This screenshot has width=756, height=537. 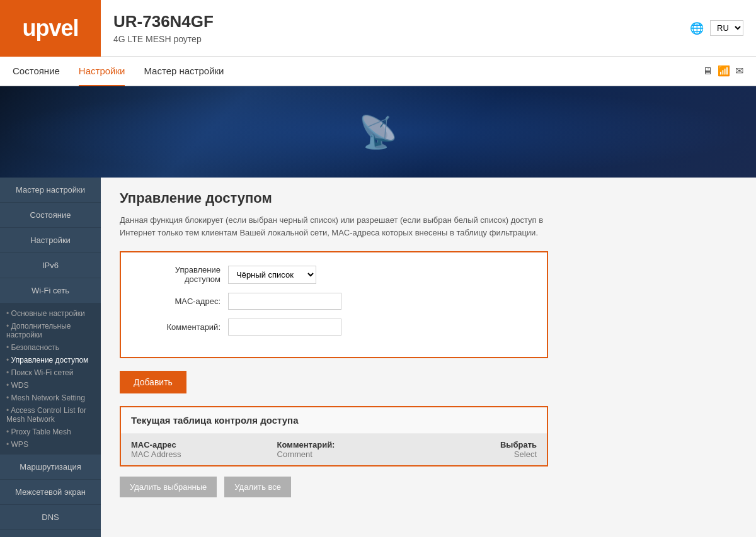 I want to click on nav-settings: Настройки, so click(x=102, y=72).